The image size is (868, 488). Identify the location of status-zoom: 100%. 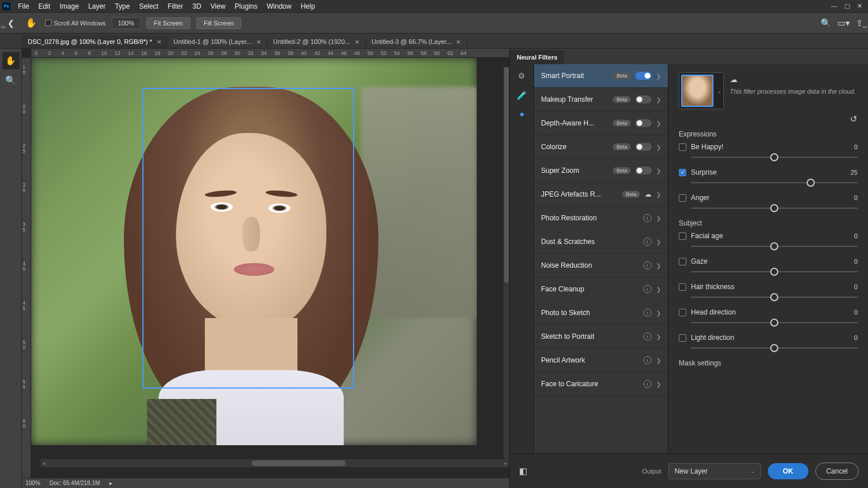
(33, 483).